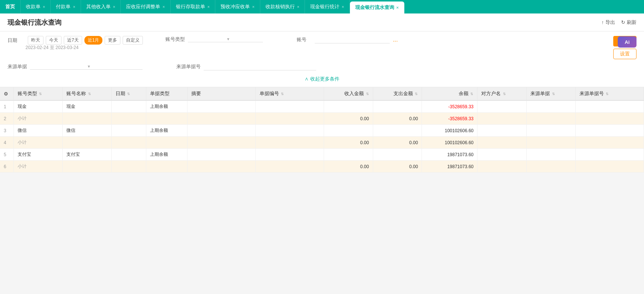 This screenshot has width=644, height=294. What do you see at coordinates (7, 106) in the screenshot?
I see `row-num-1: 1` at bounding box center [7, 106].